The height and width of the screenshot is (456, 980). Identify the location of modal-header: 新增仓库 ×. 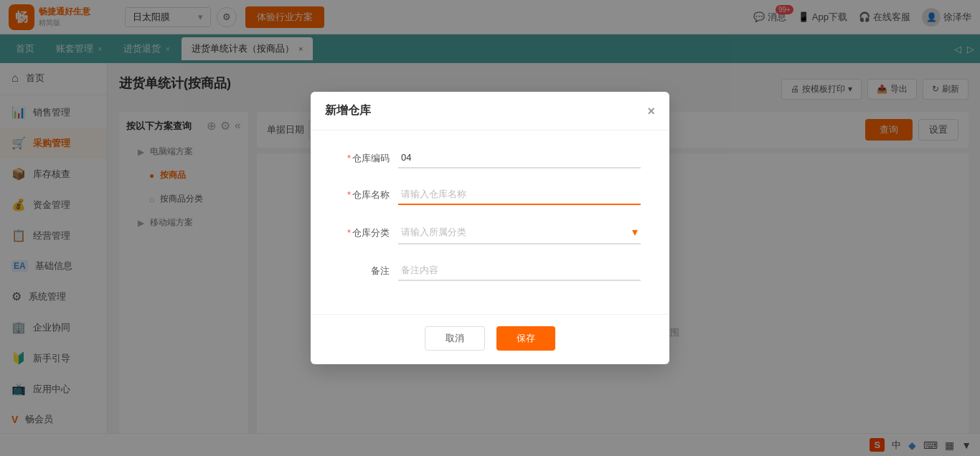
(490, 111).